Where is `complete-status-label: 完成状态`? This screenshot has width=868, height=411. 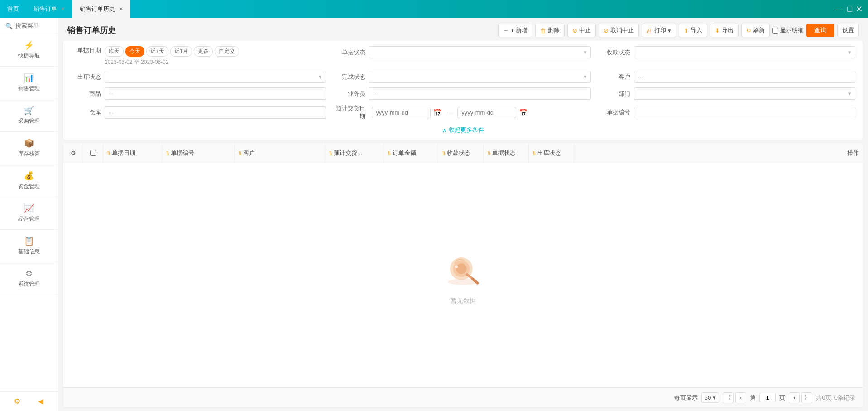
complete-status-label: 完成状态 is located at coordinates (352, 77).